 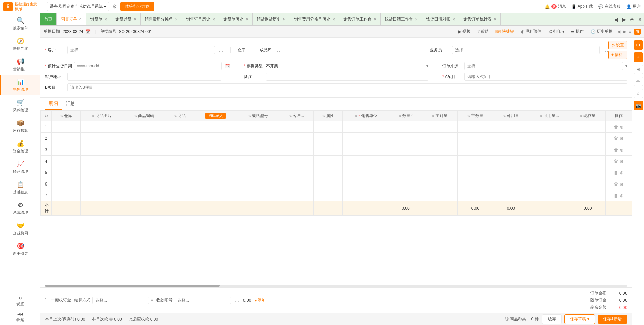 What do you see at coordinates (20, 147) in the screenshot?
I see `sidebar-item-资金管理: 💰资金管理` at bounding box center [20, 147].